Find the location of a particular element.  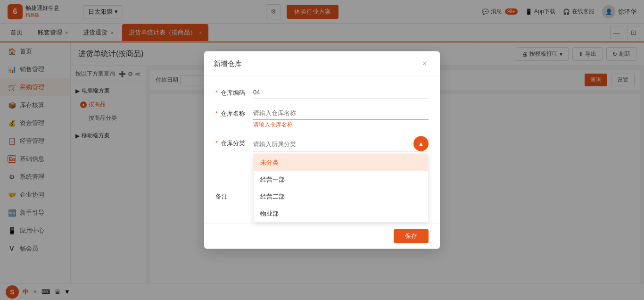

classify-dropdown: 未分类 经营一部 经营二部 物业部 is located at coordinates (341, 188).